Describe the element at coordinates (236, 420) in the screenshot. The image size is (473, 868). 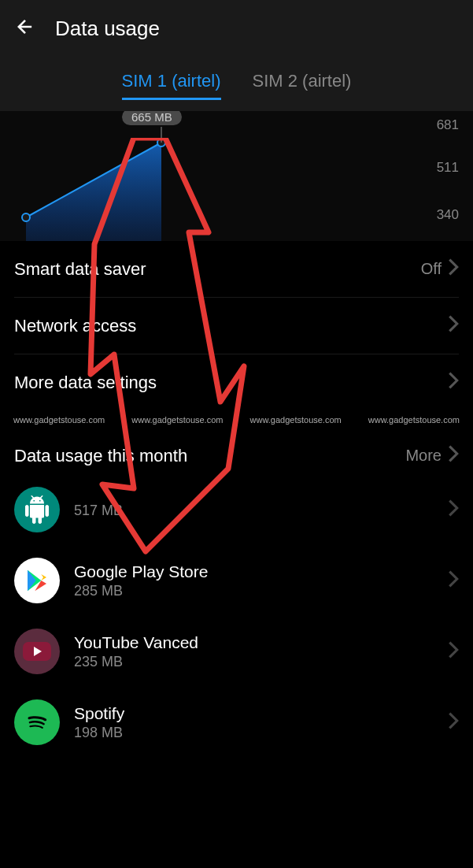
I see `watermark: www.gadgetstouse.com www.gadgetstouse.co…` at that location.